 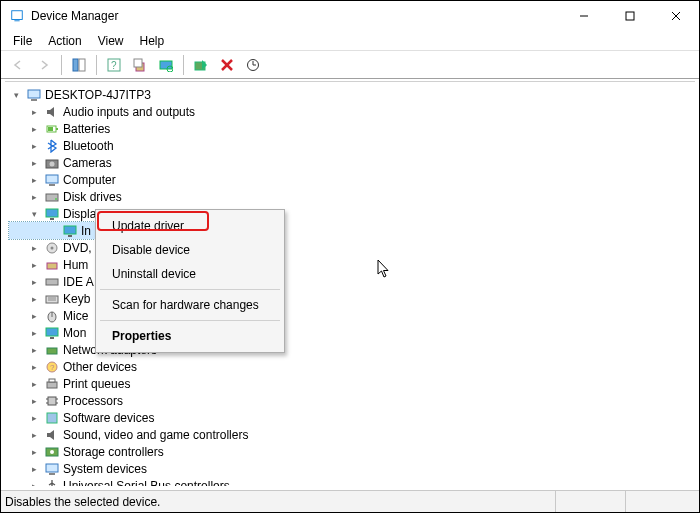 What do you see at coordinates (70, 231) in the screenshot?
I see `display-icon` at bounding box center [70, 231].